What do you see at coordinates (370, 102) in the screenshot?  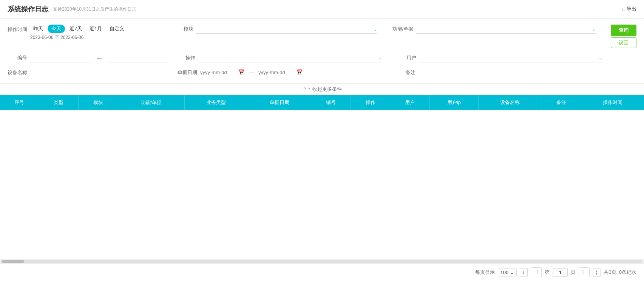 I see `col-header-operation: 操作` at bounding box center [370, 102].